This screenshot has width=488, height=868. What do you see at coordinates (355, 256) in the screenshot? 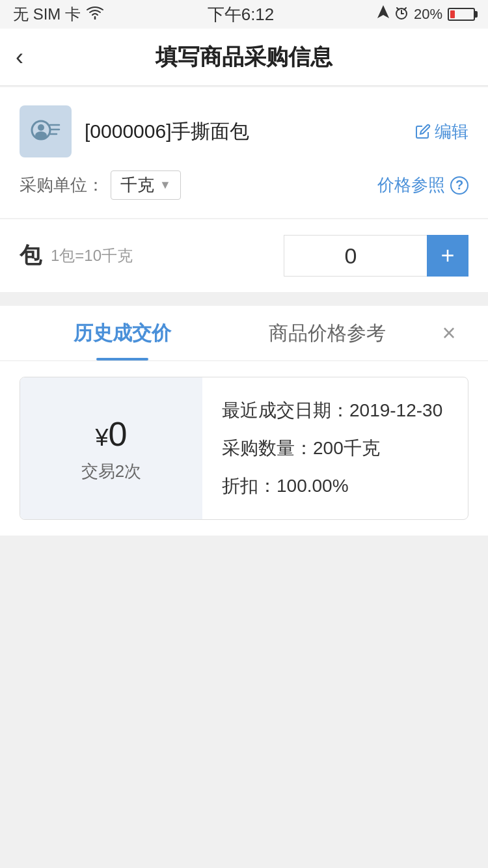
I see `quantity-input` at bounding box center [355, 256].